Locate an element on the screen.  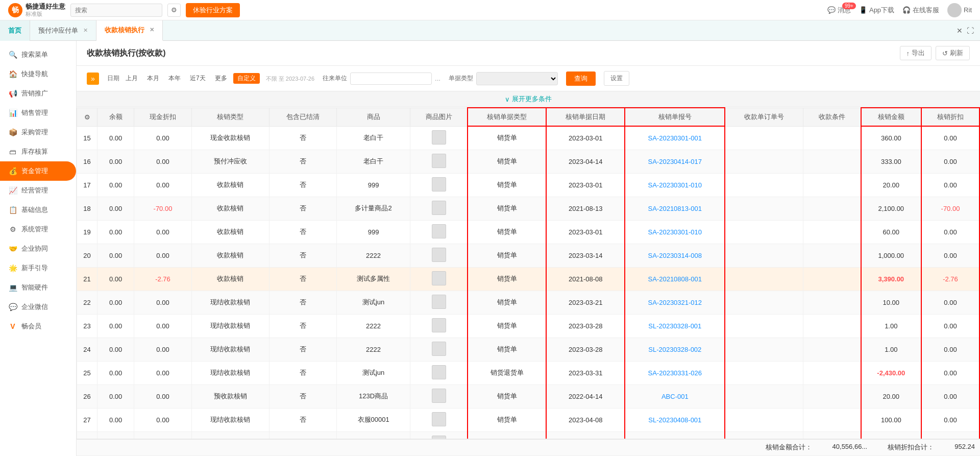
date-more: 更多 is located at coordinates (221, 79).